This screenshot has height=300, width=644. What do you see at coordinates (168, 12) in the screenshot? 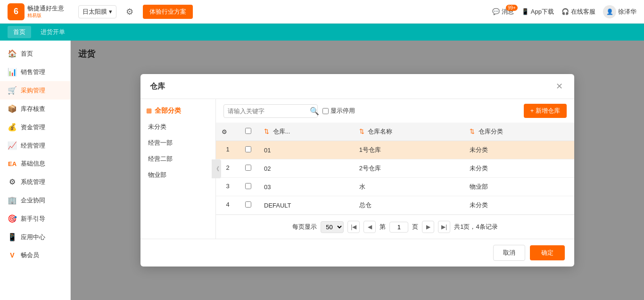
I see `trial-btn: 体验行业方案` at bounding box center [168, 12].